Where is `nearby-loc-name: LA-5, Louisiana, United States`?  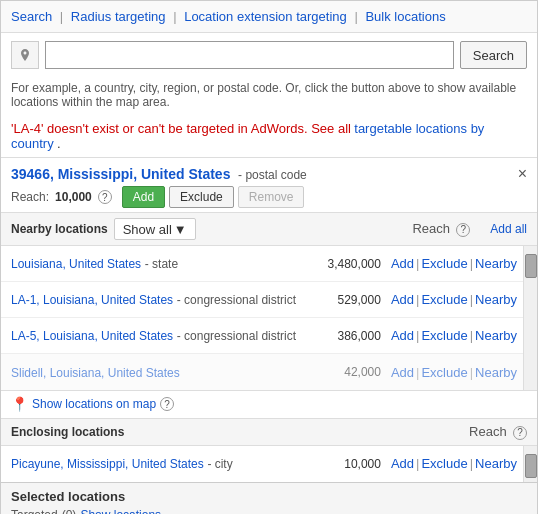
nearby-loc-name: LA-5, Louisiana, United States is located at coordinates (92, 336).